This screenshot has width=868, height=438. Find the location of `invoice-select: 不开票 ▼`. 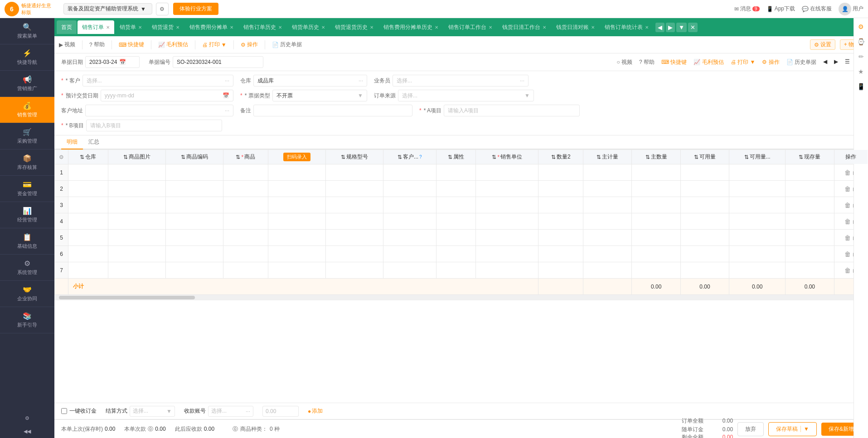

invoice-select: 不开票 ▼ is located at coordinates (320, 96).